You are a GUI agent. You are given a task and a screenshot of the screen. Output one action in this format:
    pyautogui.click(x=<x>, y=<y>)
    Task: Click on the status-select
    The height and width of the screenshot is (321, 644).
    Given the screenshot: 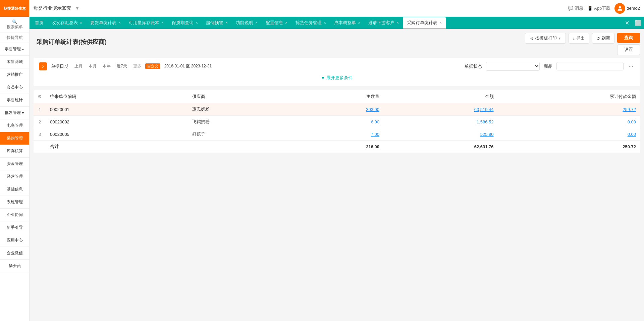 What is the action you would take?
    pyautogui.click(x=513, y=66)
    